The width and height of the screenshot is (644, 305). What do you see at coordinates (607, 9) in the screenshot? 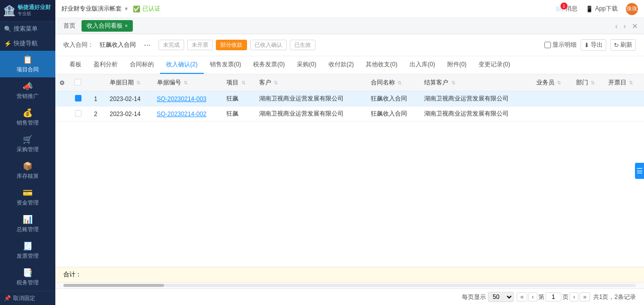
I see `app-download-label: App下载` at bounding box center [607, 9].